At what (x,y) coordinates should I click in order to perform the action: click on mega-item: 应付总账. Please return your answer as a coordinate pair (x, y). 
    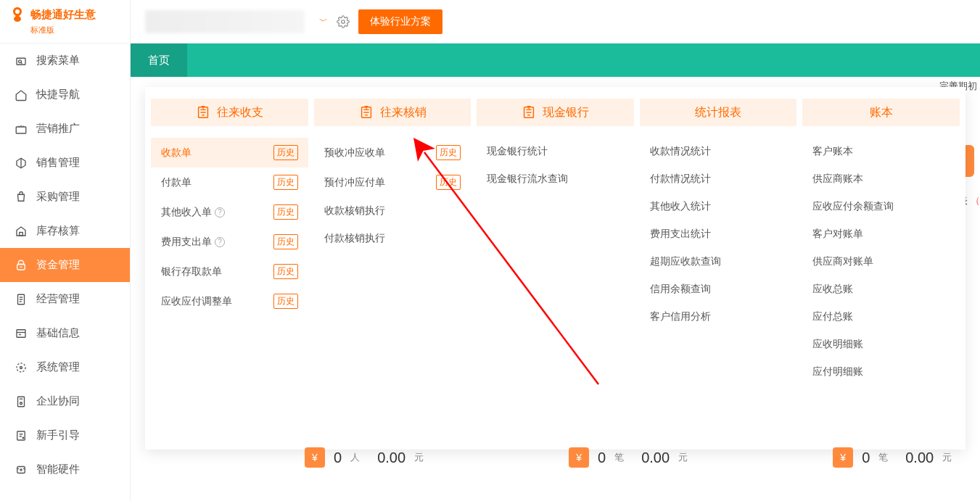
    Looking at the image, I should click on (881, 317).